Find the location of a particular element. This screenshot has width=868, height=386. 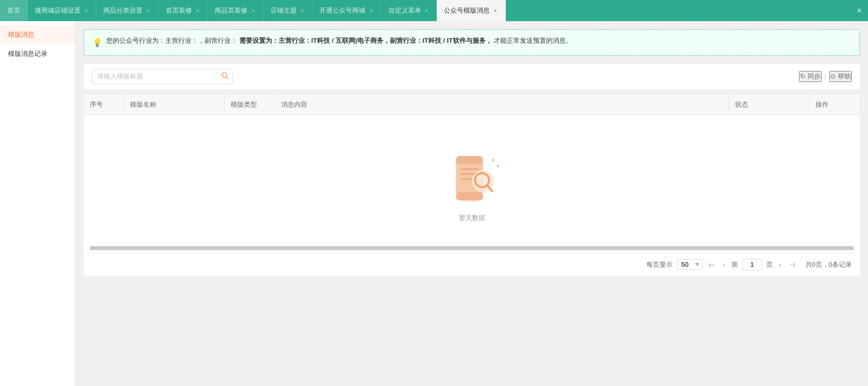

tab-custom-menu: 自定义菜单 × is located at coordinates (409, 11).